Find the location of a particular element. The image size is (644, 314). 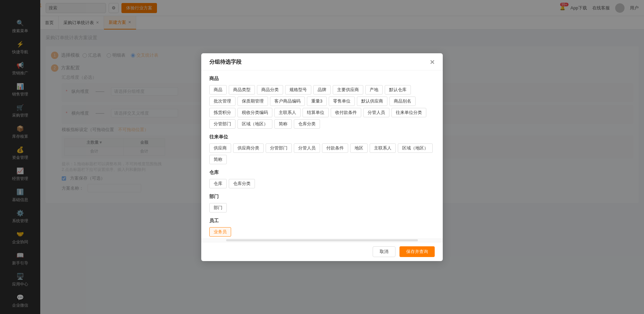

tag-supplier-category: 供应商分类 is located at coordinates (248, 148).